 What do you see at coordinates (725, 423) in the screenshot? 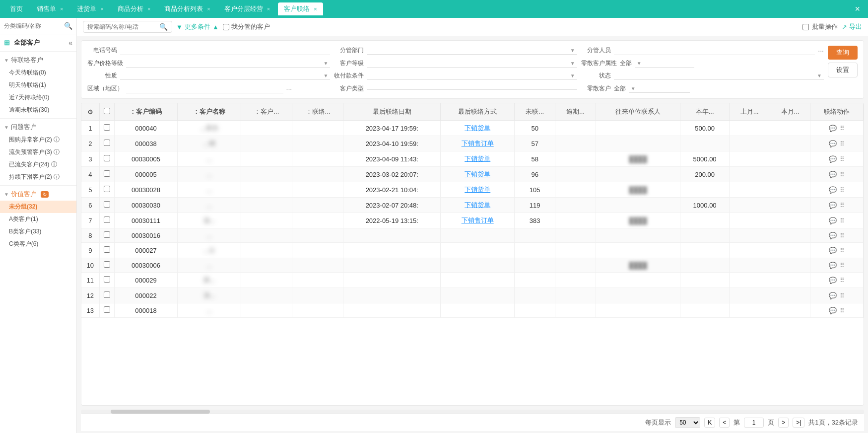
I see `prev-page-btn: <` at bounding box center [725, 423].